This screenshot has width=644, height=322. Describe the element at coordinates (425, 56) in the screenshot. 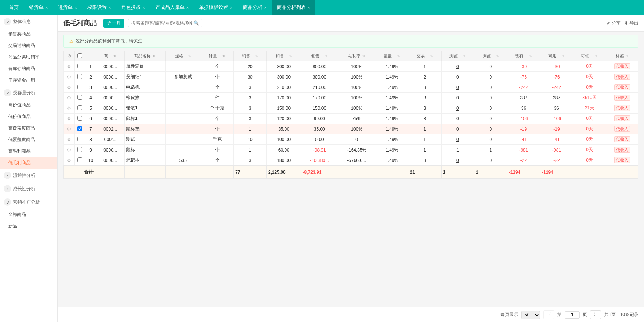

I see `col-trade: 交易... ⇅` at that location.